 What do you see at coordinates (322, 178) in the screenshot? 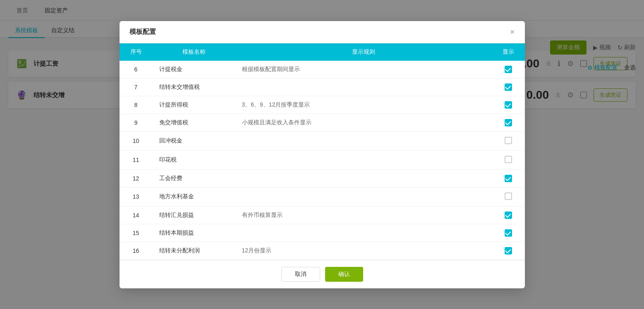
I see `table-row: 12工会经费` at bounding box center [322, 178].